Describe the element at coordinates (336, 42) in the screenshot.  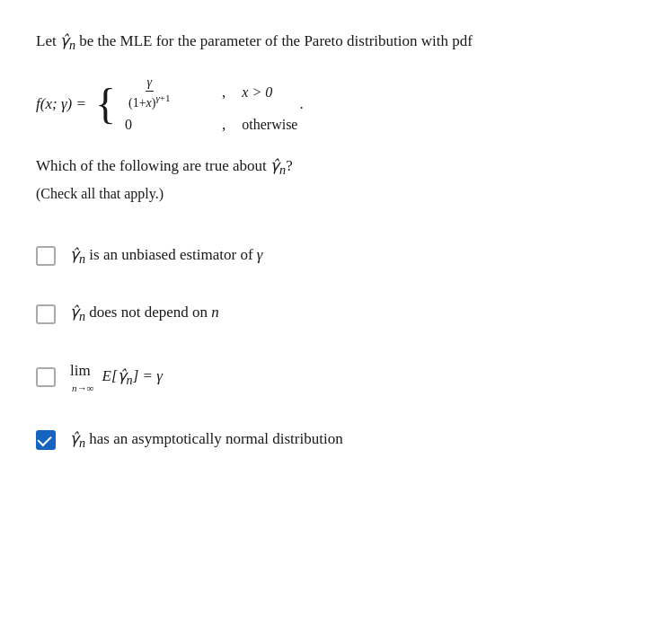
I see `intro-text: Let γ̂n be the MLE for the parameter of …` at that location.